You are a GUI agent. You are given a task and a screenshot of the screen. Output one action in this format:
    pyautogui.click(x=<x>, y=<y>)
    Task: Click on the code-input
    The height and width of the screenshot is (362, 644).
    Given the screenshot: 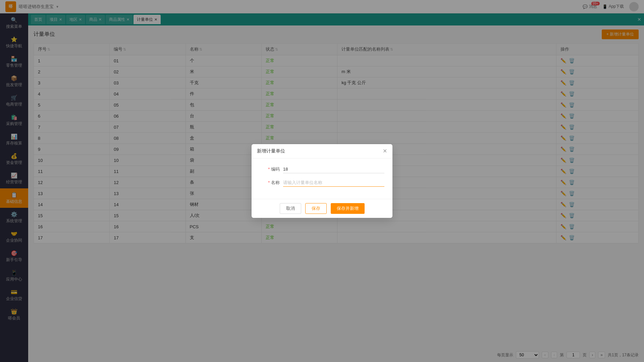 What is the action you would take?
    pyautogui.click(x=334, y=169)
    